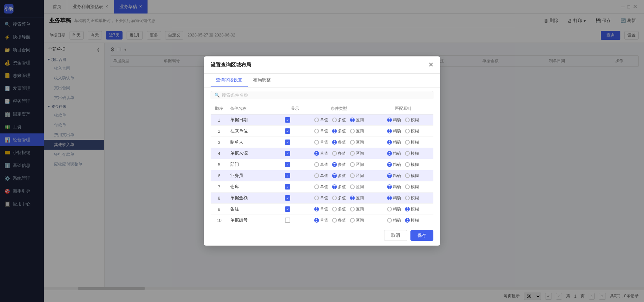  Describe the element at coordinates (262, 80) in the screenshot. I see `modal-tab-layout: 布局调整` at that location.